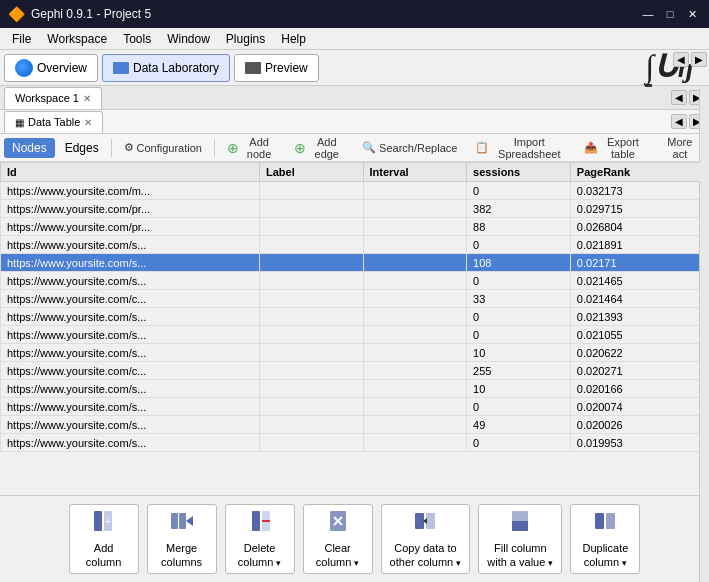 The width and height of the screenshot is (709, 582). I want to click on table-row: https://www.yoursite.com/c...330.021464, so click(355, 299).